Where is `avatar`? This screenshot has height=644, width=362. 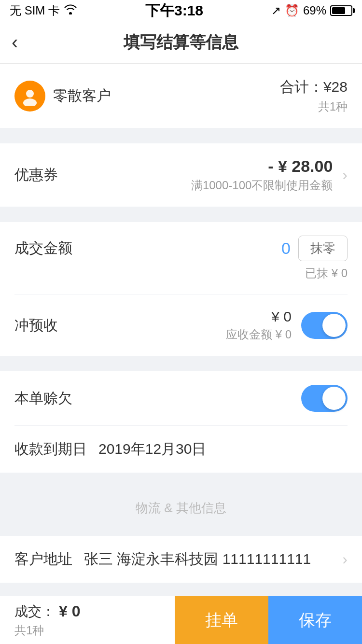
avatar is located at coordinates (30, 96).